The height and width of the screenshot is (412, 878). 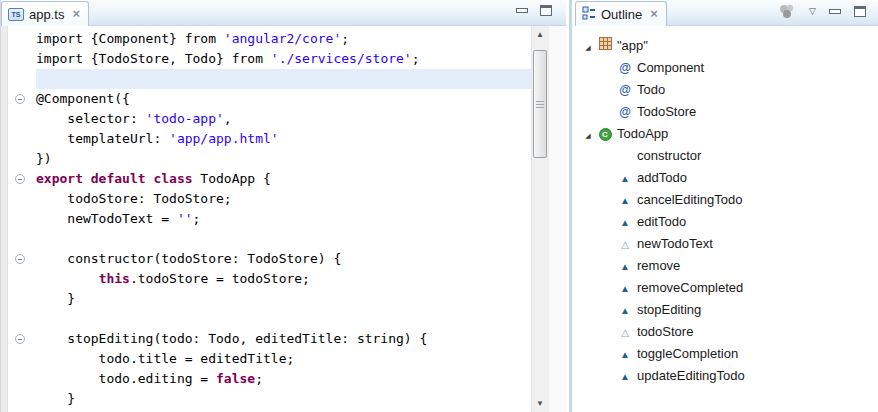 What do you see at coordinates (661, 178) in the screenshot?
I see `outline-item-label: addTodo` at bounding box center [661, 178].